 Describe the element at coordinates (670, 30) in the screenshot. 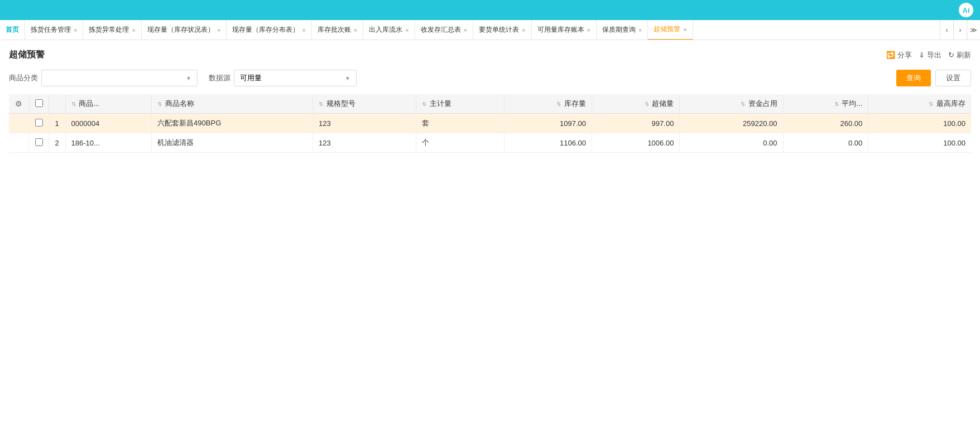

I see `nav-tab-overstock-alert: 超储预警×` at that location.